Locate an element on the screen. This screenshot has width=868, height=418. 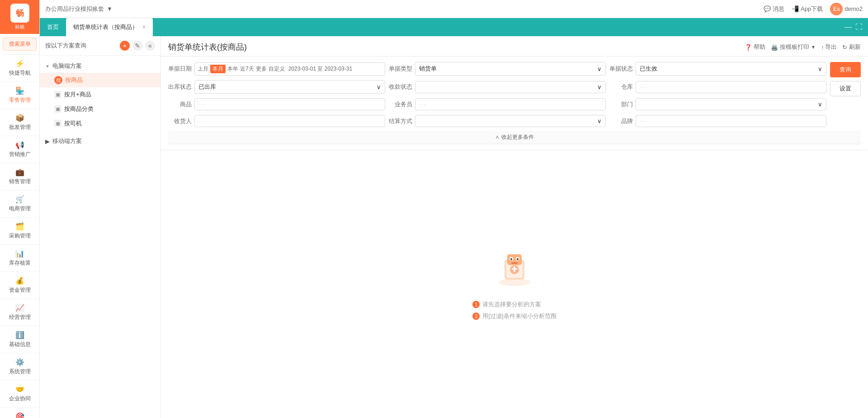
download-icon: 📲 is located at coordinates (795, 9).